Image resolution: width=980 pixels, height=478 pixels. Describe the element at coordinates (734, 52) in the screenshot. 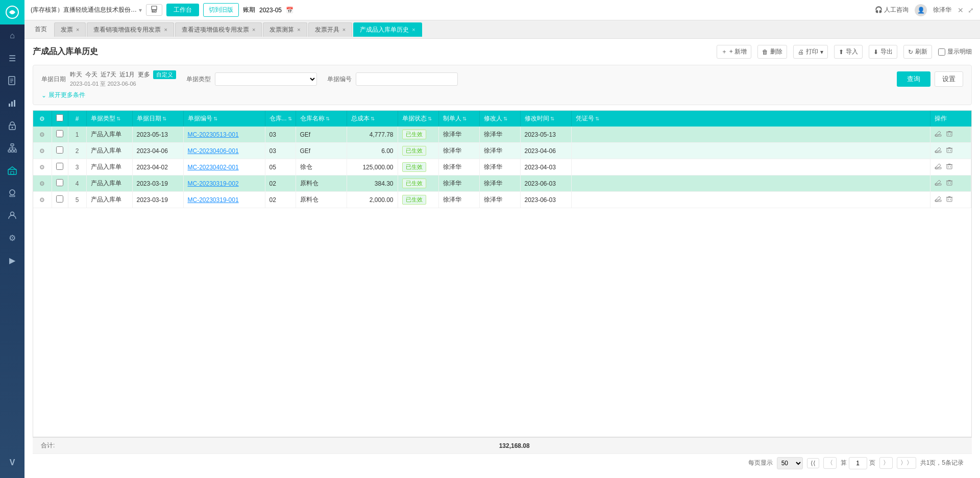

I see `new-btn: ＋ + 新增` at that location.